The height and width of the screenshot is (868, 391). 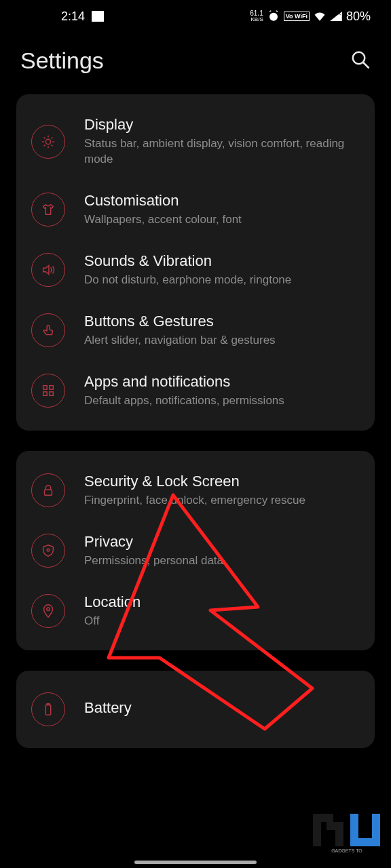 I want to click on picture-icon, so click(x=98, y=16).